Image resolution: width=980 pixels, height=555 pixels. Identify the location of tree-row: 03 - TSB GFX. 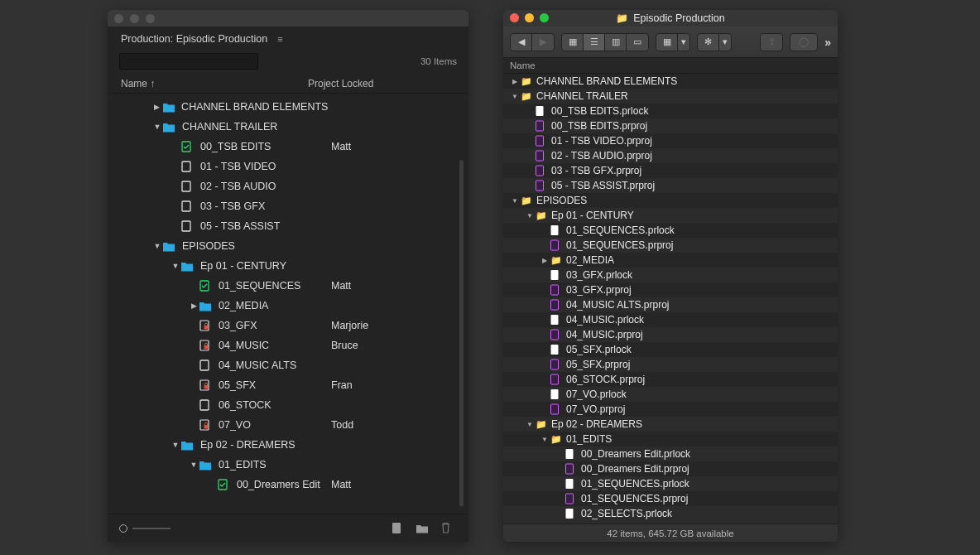
(290, 206).